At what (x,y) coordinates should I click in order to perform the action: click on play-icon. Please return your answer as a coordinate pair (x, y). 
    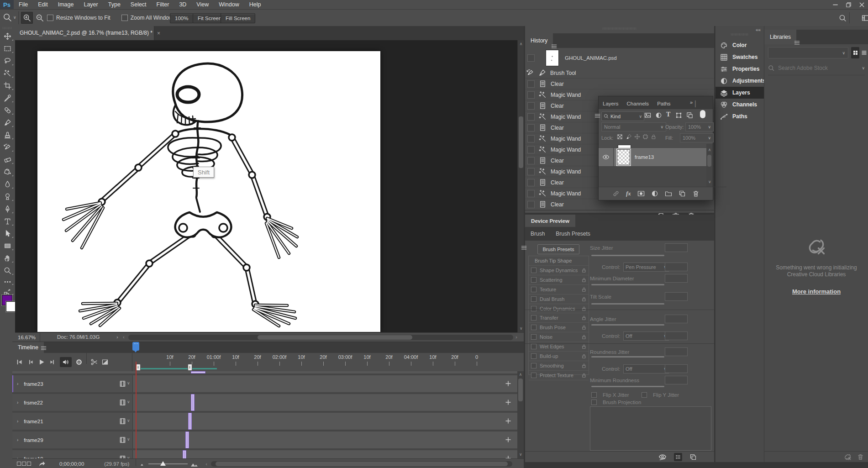
    Looking at the image, I should click on (42, 362).